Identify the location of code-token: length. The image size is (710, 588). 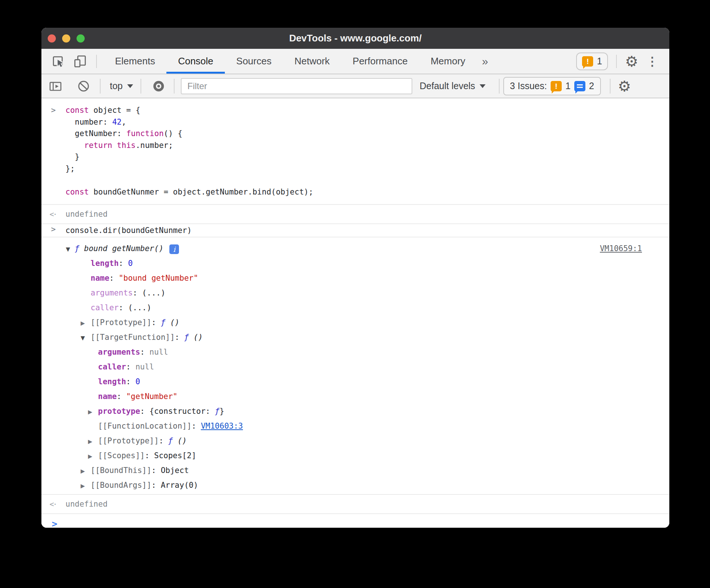
(105, 263).